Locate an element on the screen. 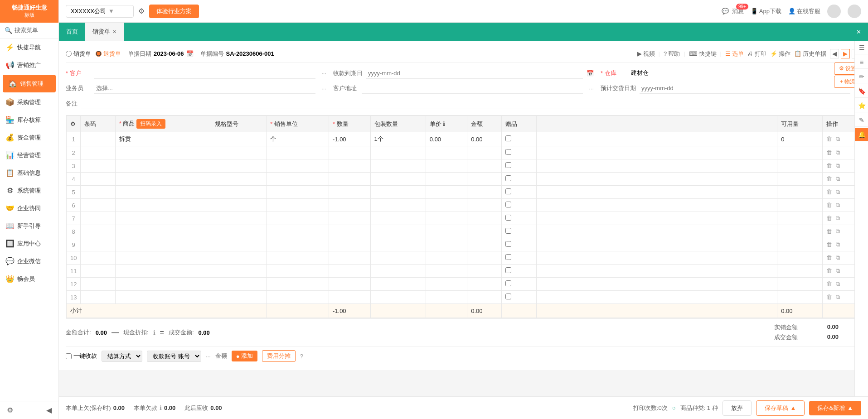  one-click-payment-checkbox: 一键收款 is located at coordinates (82, 356).